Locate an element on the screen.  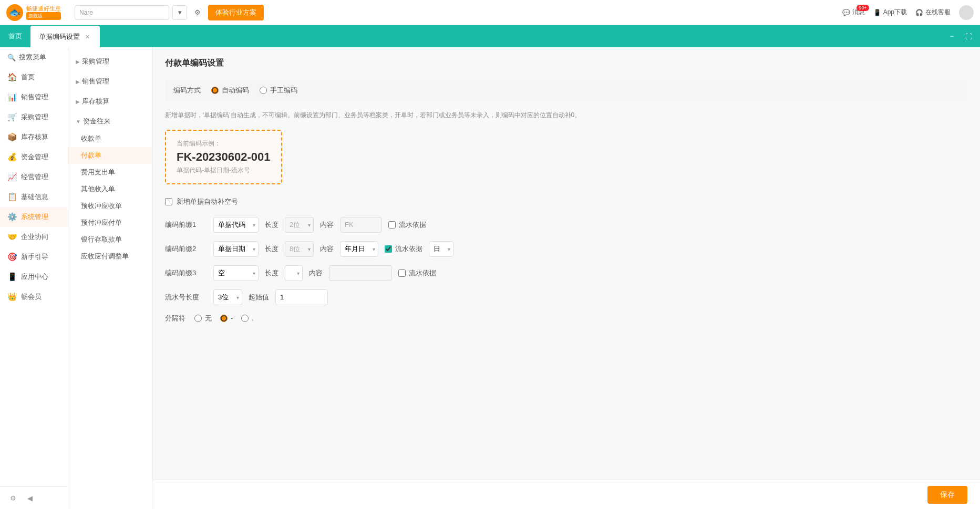
nav-member-label: 畅会员 is located at coordinates (32, 297).